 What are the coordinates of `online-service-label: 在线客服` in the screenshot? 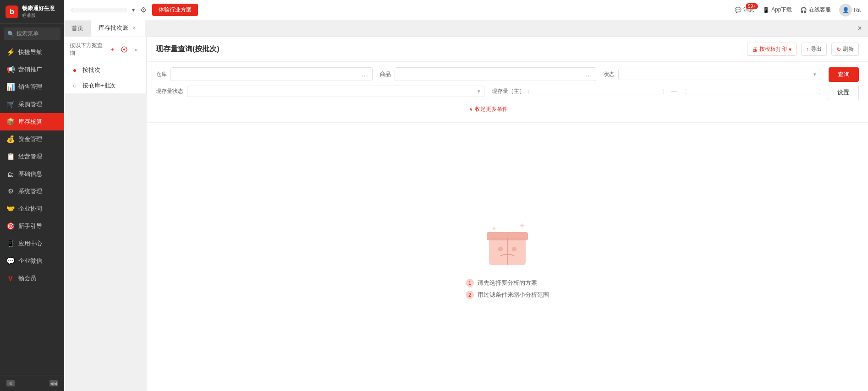 It's located at (820, 10).